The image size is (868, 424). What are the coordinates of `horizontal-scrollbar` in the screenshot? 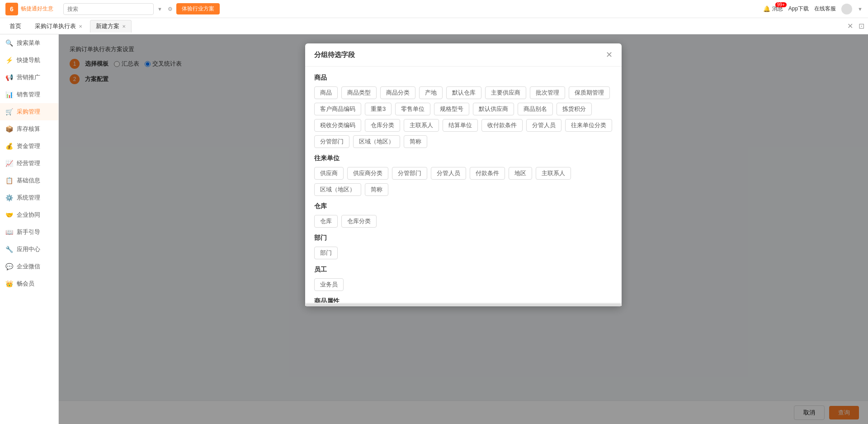 It's located at (463, 304).